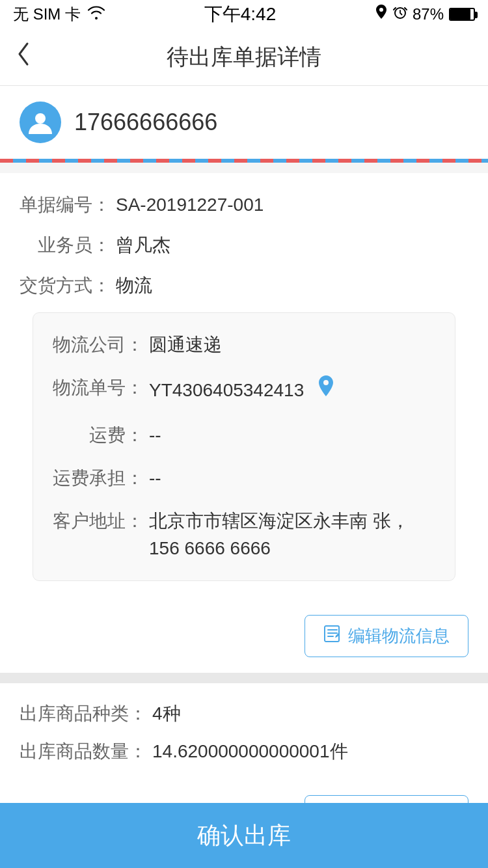 The image size is (488, 868). Describe the element at coordinates (40, 122) in the screenshot. I see `avatar` at that location.